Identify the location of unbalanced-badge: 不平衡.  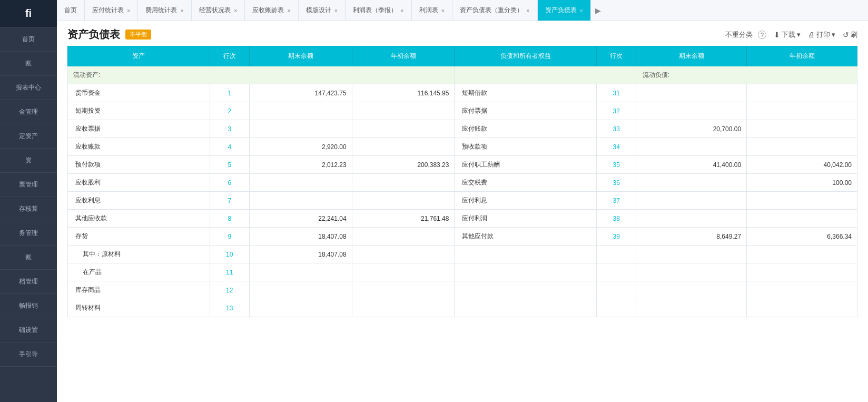
(138, 35).